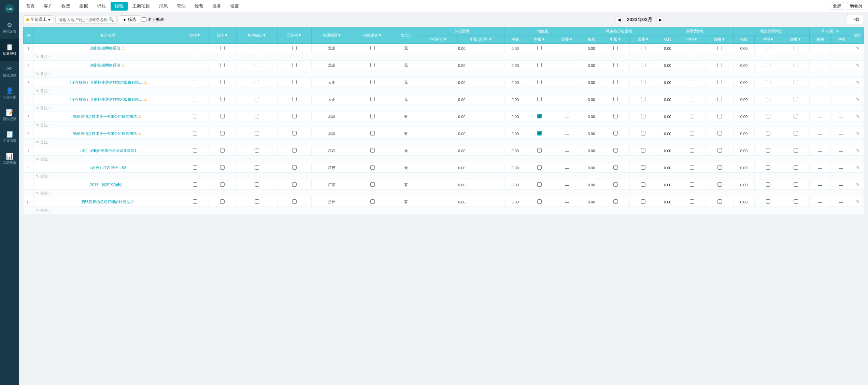  I want to click on name-table-checkbox, so click(144, 20).